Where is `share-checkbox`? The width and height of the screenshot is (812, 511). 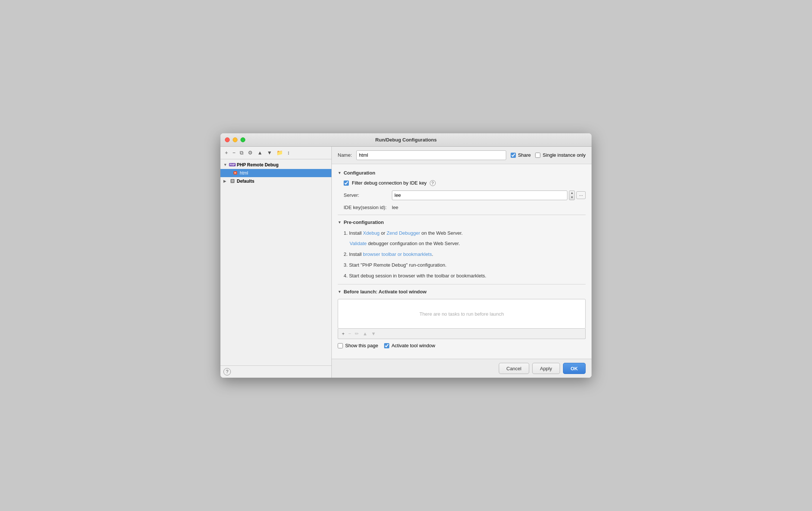 share-checkbox is located at coordinates (513, 155).